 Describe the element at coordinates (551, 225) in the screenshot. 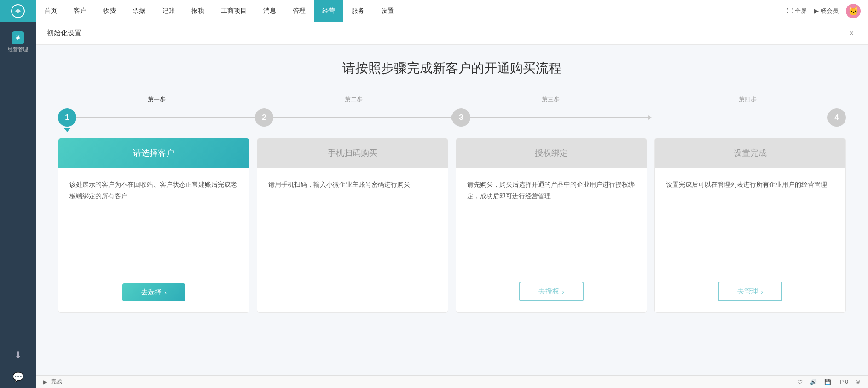

I see `step-card-3: 授权绑定 请先购买，购买后选择开通的产品中的企业用户进行授权绑定，成功后即可进行…` at that location.